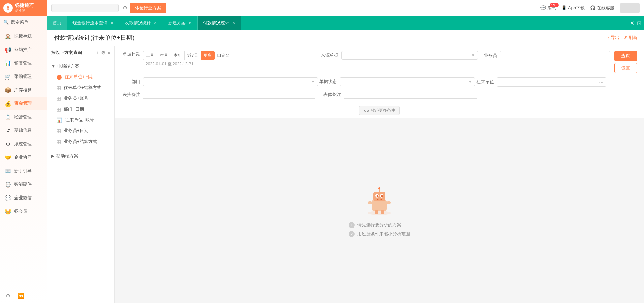 This screenshot has height=303, width=644. What do you see at coordinates (23, 63) in the screenshot?
I see `sidebar-item-label: 销售管理` at bounding box center [23, 63].